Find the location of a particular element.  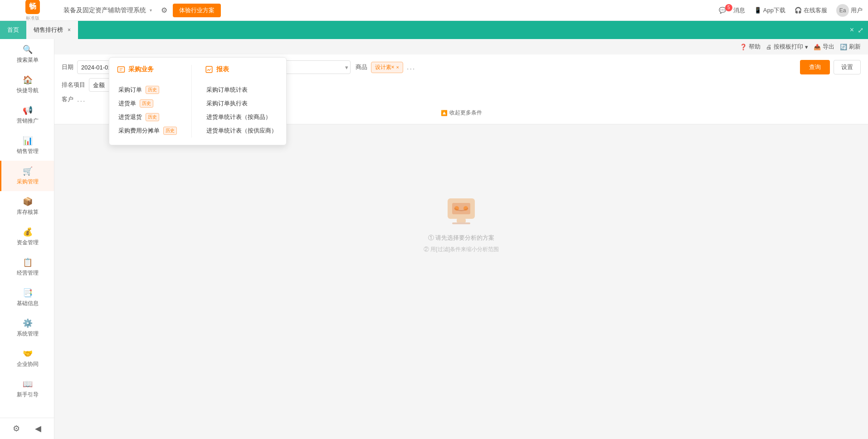

goods-tag-close: × is located at coordinates (398, 67).